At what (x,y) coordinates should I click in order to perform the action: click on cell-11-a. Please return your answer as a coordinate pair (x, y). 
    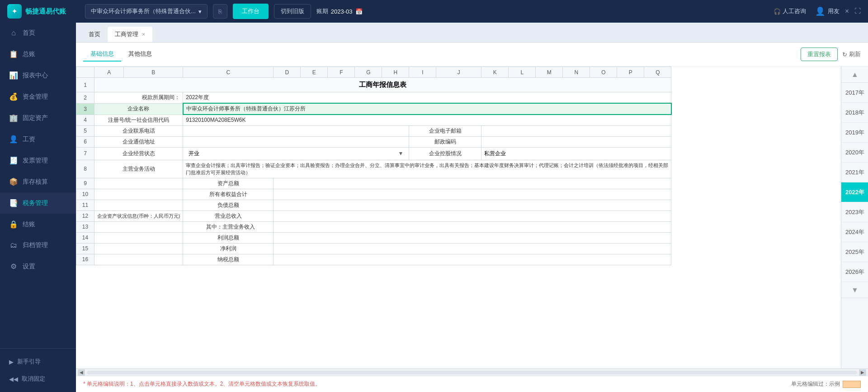
    Looking at the image, I should click on (139, 205).